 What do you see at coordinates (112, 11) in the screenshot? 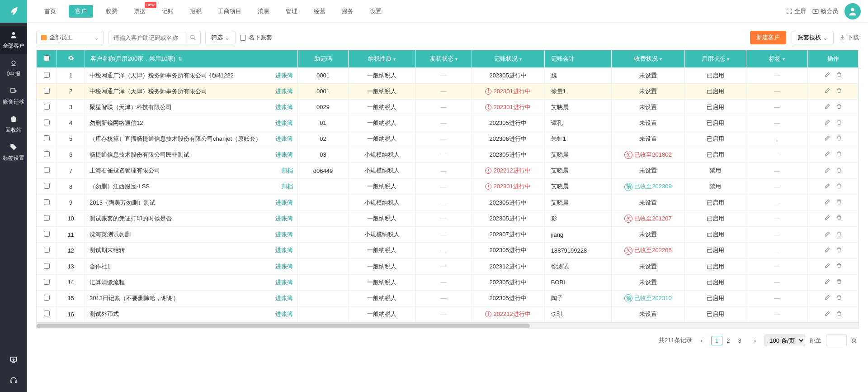
I see `nav-item-2: 收费` at bounding box center [112, 11].